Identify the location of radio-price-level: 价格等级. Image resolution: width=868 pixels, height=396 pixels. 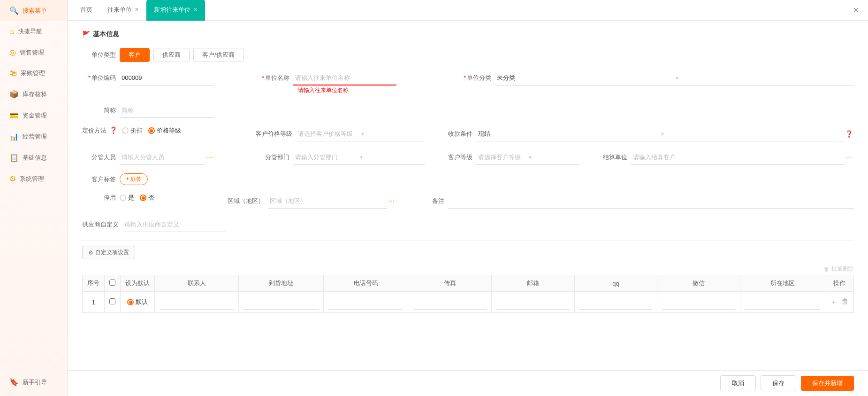
(165, 131).